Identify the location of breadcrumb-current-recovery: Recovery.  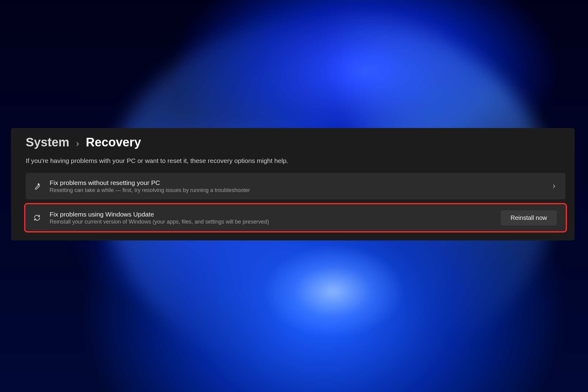
(113, 142).